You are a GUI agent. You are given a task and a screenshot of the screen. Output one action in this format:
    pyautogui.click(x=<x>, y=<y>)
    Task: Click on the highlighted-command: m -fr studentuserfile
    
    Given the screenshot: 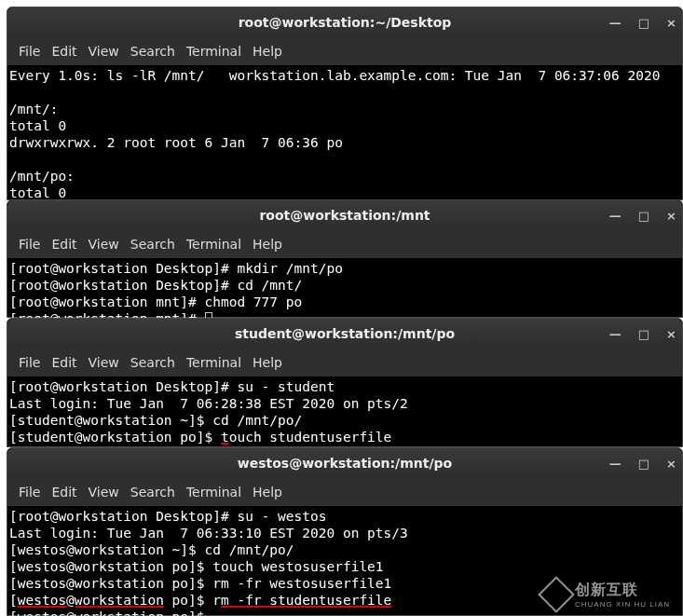 What is the action you would take?
    pyautogui.click(x=306, y=600)
    